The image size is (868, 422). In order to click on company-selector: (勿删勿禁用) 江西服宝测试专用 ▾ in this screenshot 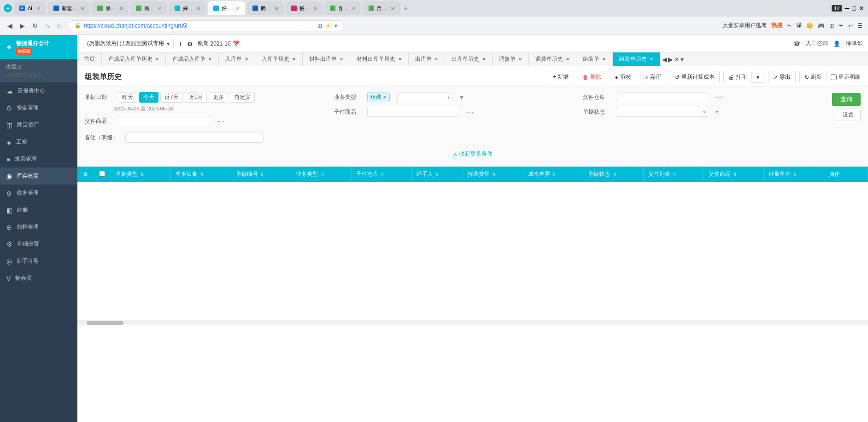, I will do `click(128, 43)`.